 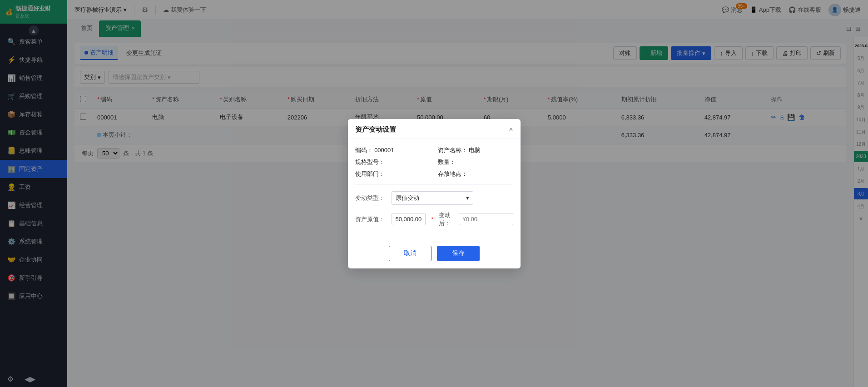 What do you see at coordinates (393, 174) in the screenshot?
I see `dialog-dept: 使用部门：` at bounding box center [393, 174].